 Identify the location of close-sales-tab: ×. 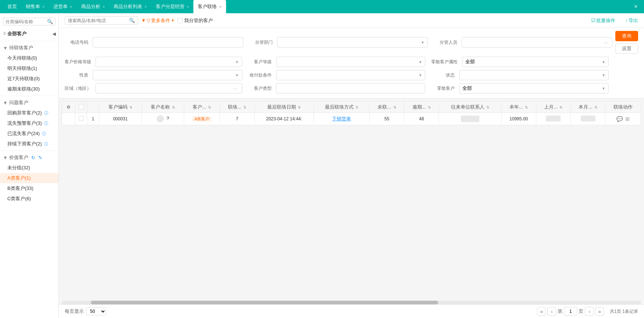
(43, 7).